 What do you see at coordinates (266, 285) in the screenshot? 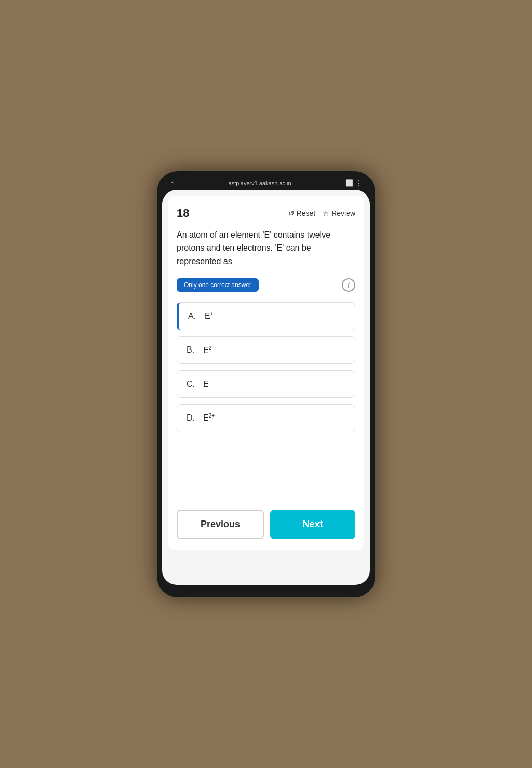
I see `answer-type-row: Only one correct answer i` at bounding box center [266, 285].